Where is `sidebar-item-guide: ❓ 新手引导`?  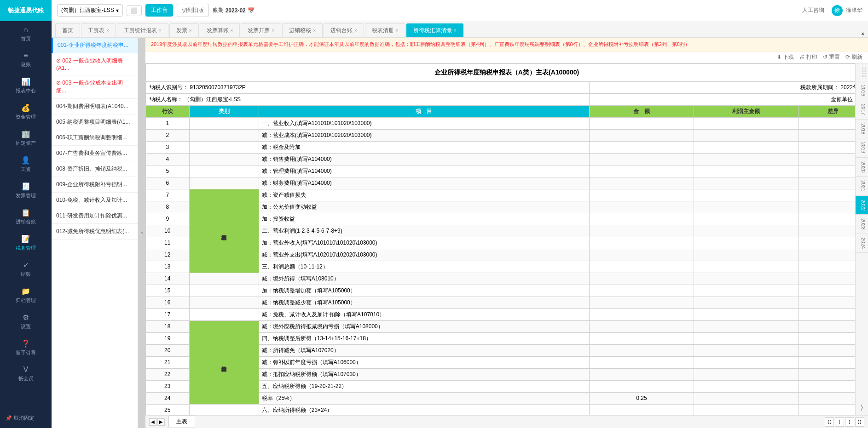
sidebar-item-guide: ❓ 新手引导 is located at coordinates (26, 348).